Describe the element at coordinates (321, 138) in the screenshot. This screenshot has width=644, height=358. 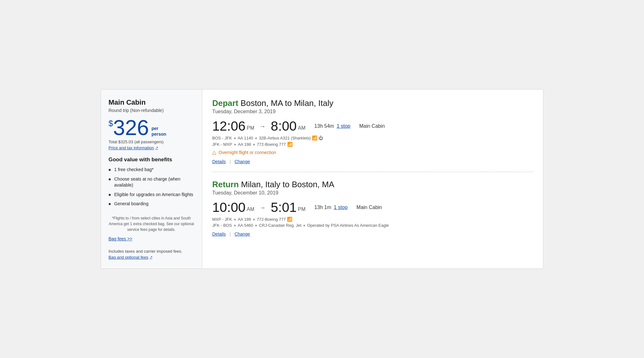
I see `power-icon: ⏻` at that location.